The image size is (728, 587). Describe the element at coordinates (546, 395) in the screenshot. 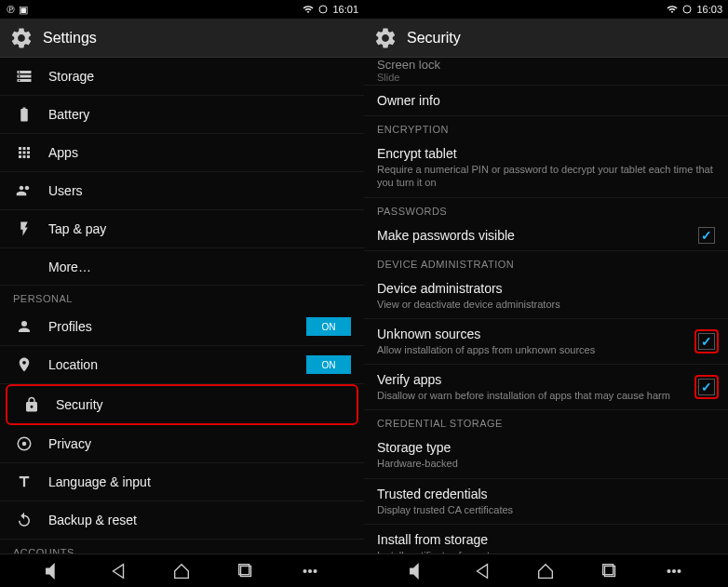

I see `setting-subtitle: Disallow or warn before installation of …` at that location.